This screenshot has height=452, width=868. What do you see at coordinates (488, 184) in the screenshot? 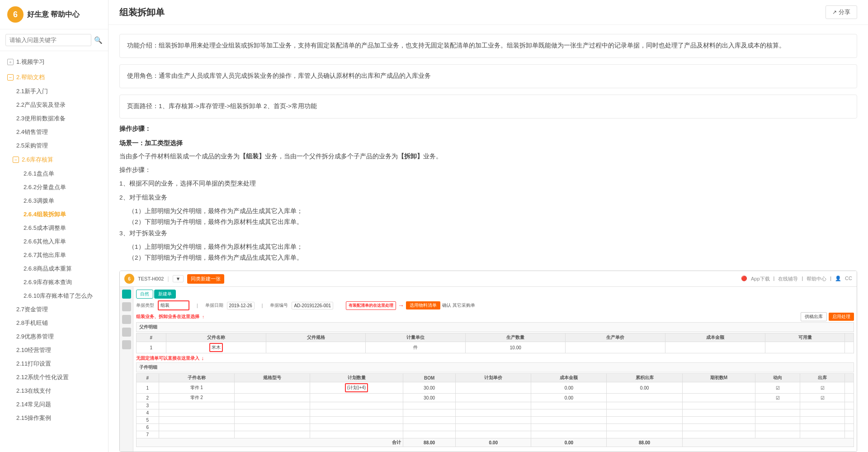
I see `step1: 1、根据不同的业务，选择不同单据的类型来处理` at bounding box center [488, 184].